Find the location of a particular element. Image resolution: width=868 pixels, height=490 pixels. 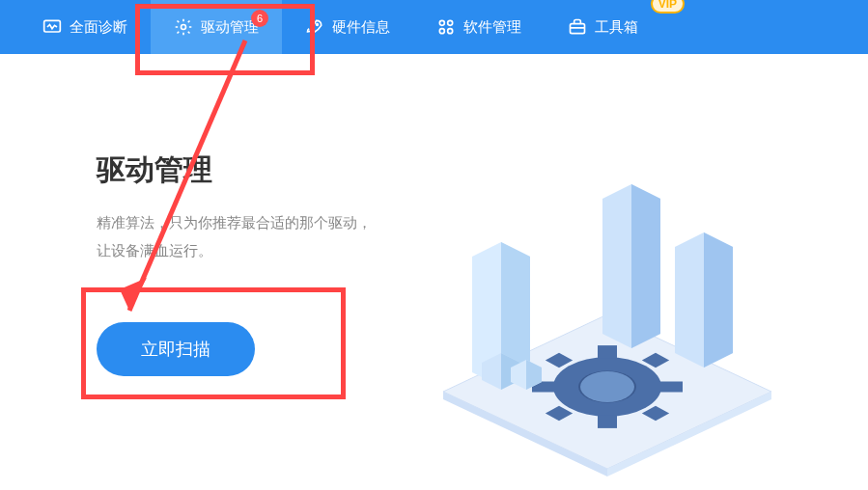

page-desc: 精准算法，只为你推荐最合适的那个驱动， 让设备满血运行。 is located at coordinates (251, 237).